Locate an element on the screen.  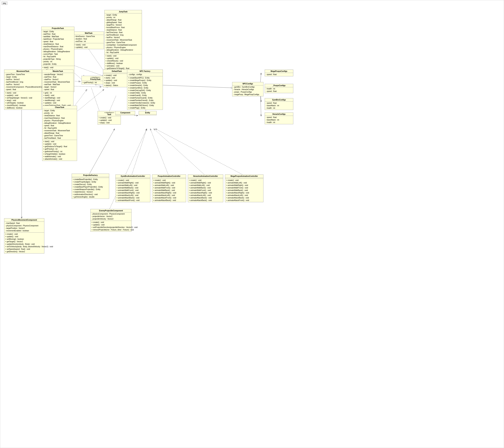
heracle-configs-box: HeracleConfigs - speed : float - baseAtt… is located at coordinates (279, 118).